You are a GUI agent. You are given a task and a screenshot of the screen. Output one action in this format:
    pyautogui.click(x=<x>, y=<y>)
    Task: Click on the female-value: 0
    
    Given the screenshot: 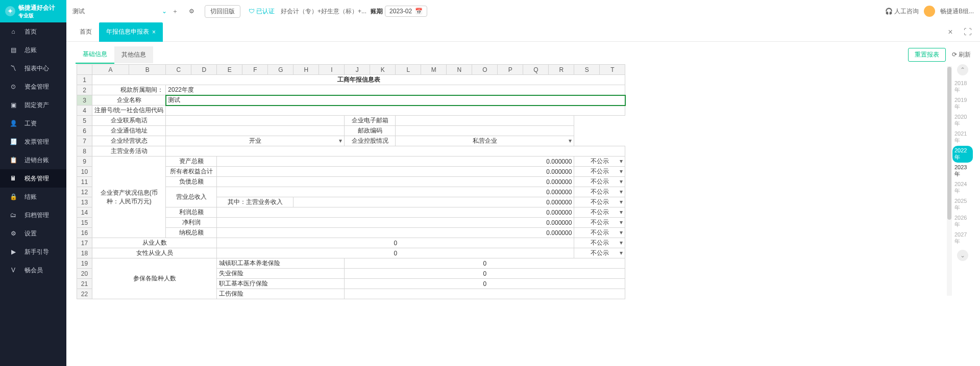 What is the action you would take?
    pyautogui.click(x=396, y=253)
    